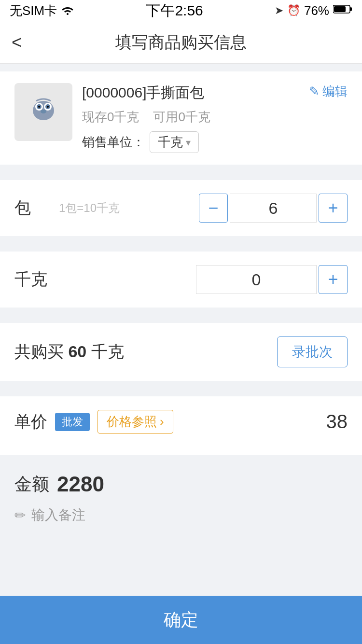 The width and height of the screenshot is (362, 644). Describe the element at coordinates (293, 11) in the screenshot. I see `alarm-icon: ⏰` at that location.